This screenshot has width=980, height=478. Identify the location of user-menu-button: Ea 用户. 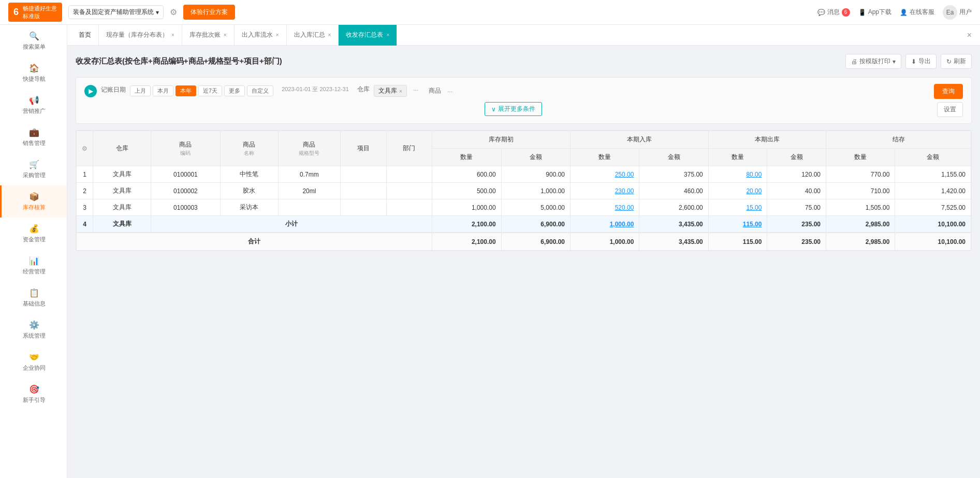
(957, 12).